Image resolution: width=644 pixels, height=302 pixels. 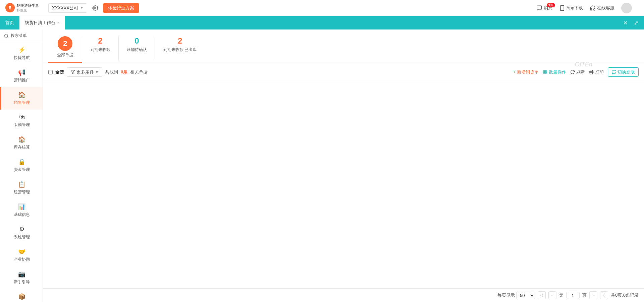 What do you see at coordinates (22, 237) in the screenshot?
I see `sidebar-label-system: 系统管理` at bounding box center [22, 237].